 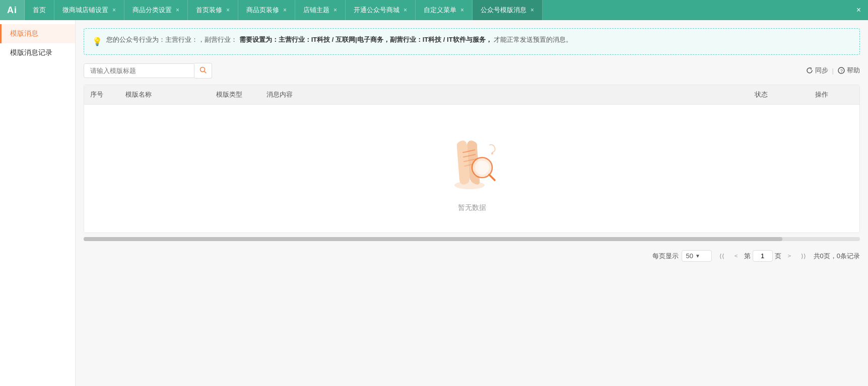 What do you see at coordinates (97, 42) in the screenshot?
I see `notice-icon: 💡` at bounding box center [97, 42].